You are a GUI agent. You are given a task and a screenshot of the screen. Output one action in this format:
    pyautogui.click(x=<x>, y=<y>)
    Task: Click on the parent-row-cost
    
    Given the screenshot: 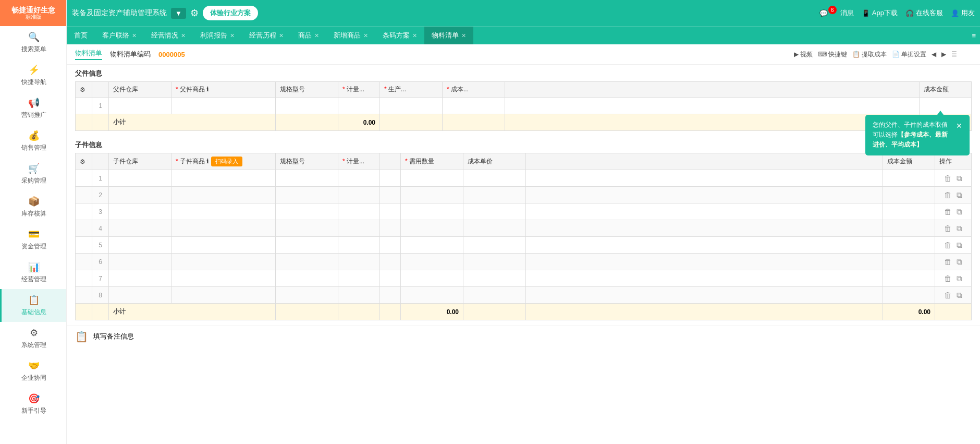 What is the action you would take?
    pyautogui.click(x=474, y=106)
    